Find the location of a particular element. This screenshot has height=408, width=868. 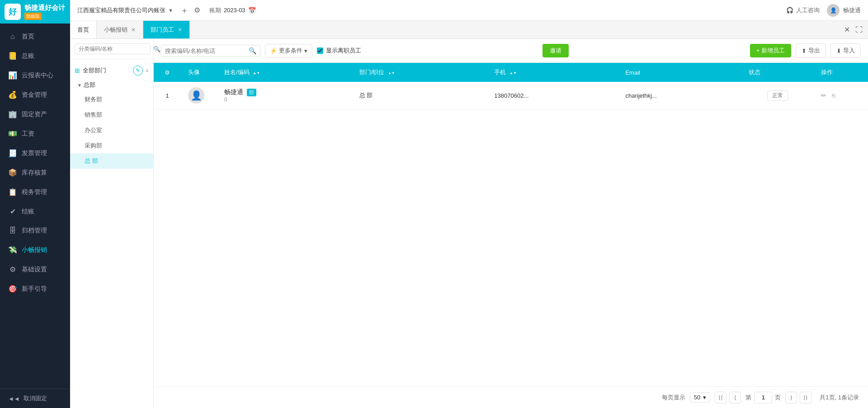

col-action-label: 操作 is located at coordinates (827, 72).